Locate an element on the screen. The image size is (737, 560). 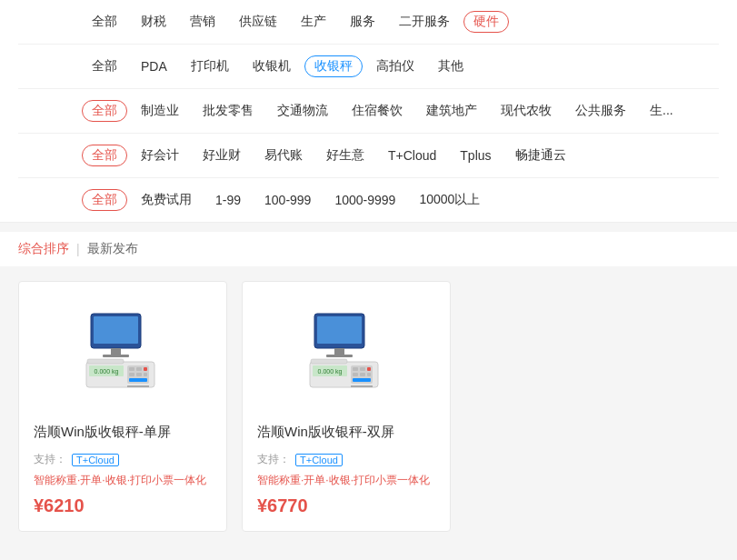
product-card: 0.000 kg 浩顺Win版收银秤-单屏 支持： T+Cloud 智能称重·开… is located at coordinates (123, 406).